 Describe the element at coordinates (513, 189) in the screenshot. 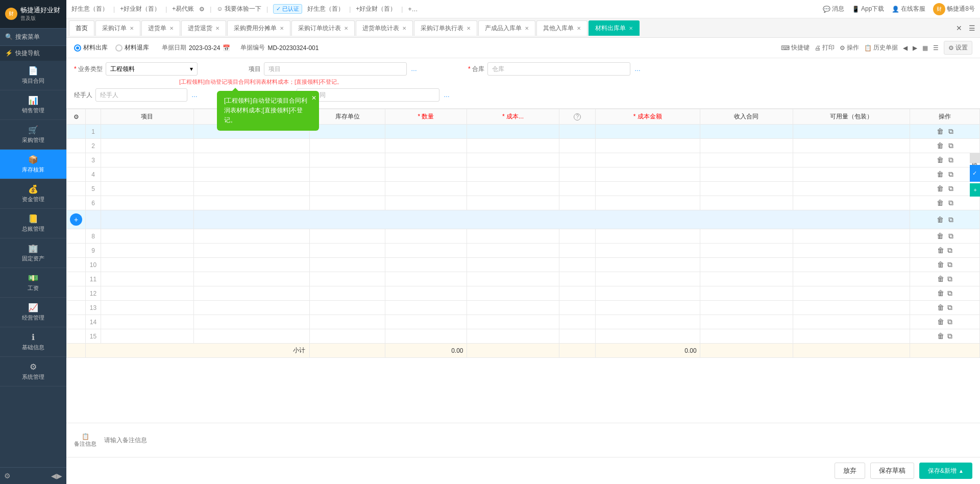

I see `row-5-cost` at that location.